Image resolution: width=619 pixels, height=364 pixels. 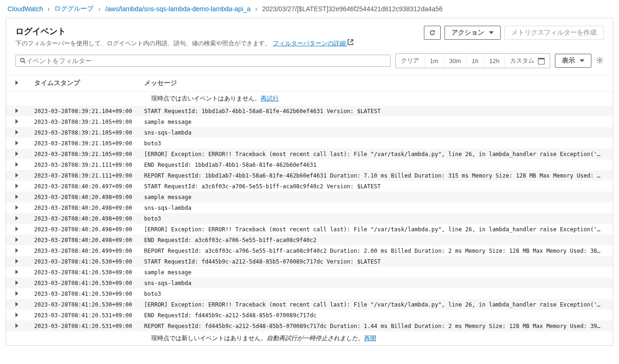 I want to click on log-row: 2023-03-28T08:39:21.111+09:00END Request…, so click(x=310, y=164).